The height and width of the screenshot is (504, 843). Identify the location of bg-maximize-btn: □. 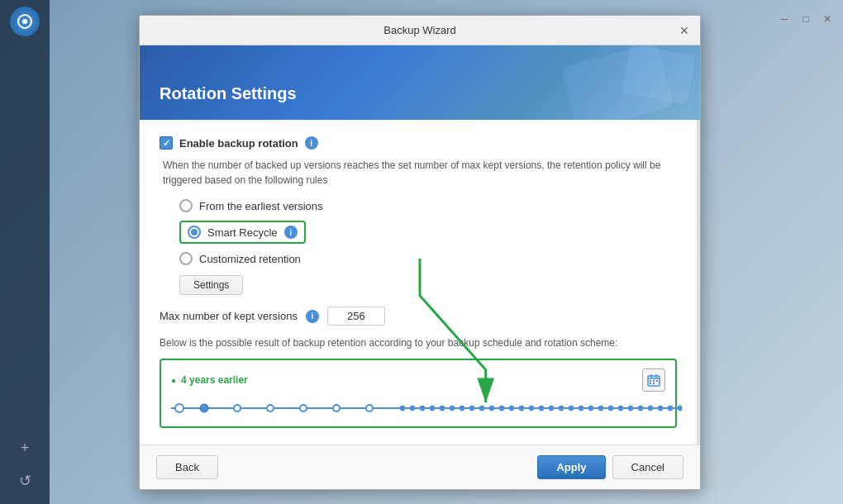
(806, 19).